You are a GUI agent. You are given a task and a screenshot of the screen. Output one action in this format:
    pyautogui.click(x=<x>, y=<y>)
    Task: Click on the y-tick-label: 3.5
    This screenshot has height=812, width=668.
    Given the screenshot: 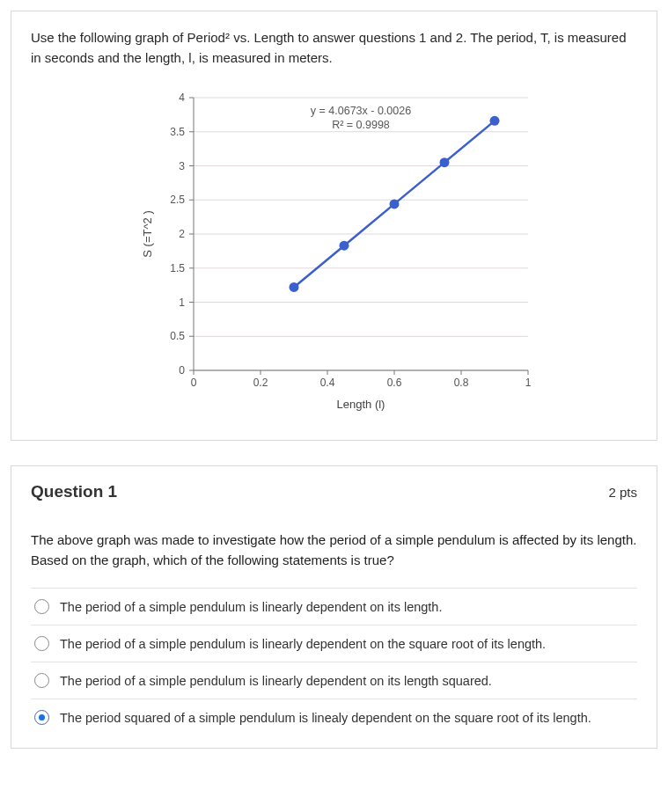 What is the action you would take?
    pyautogui.click(x=178, y=131)
    